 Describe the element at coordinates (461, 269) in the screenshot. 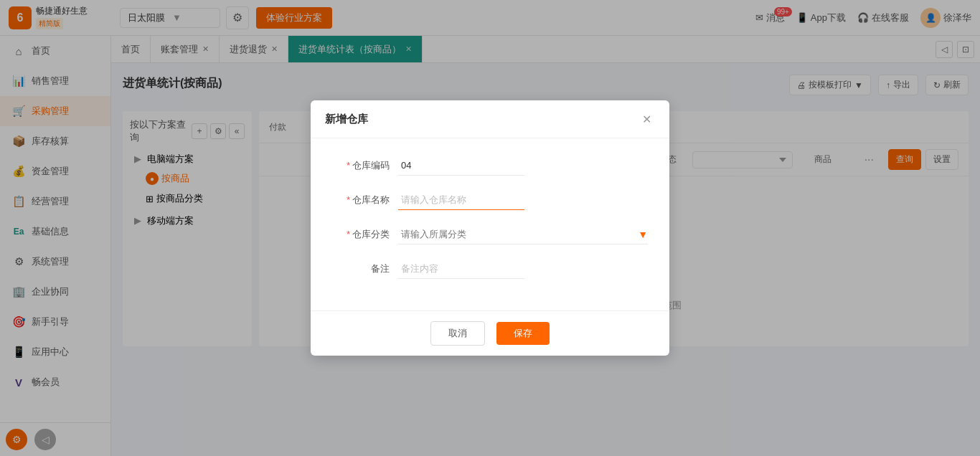

I see `note-input` at that location.